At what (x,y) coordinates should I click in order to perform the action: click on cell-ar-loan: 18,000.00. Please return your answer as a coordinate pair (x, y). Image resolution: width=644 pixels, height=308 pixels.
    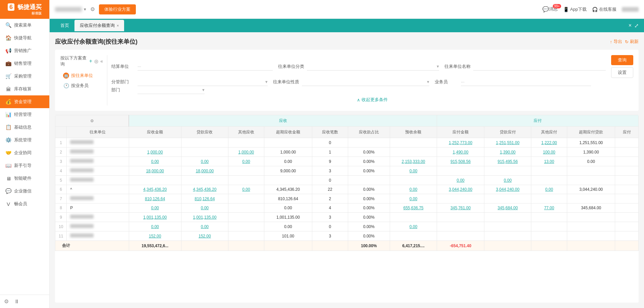
    Looking at the image, I should click on (205, 171).